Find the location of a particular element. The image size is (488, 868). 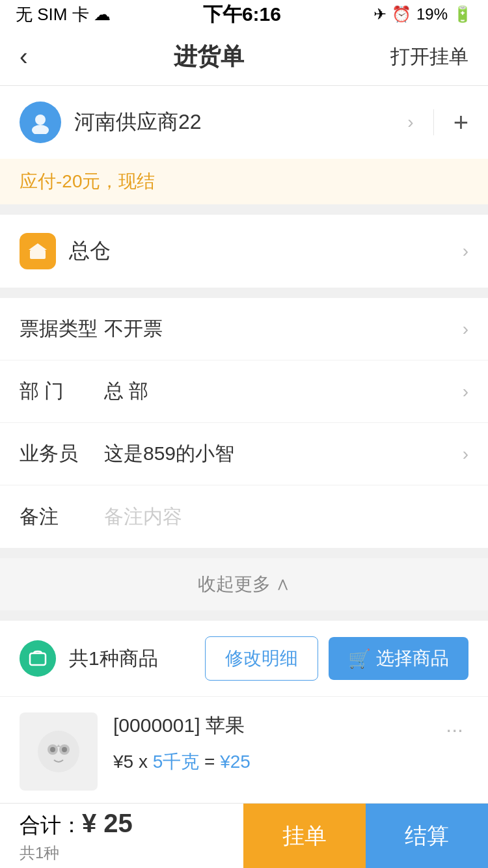

open-pending-button: 打开挂单 is located at coordinates (429, 57).